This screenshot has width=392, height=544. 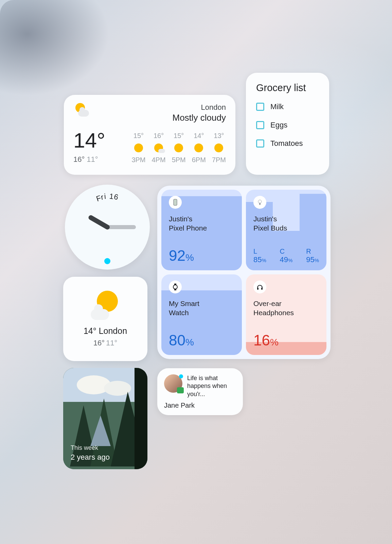 What do you see at coordinates (260, 202) in the screenshot?
I see `earbuds-icon` at bounding box center [260, 202].